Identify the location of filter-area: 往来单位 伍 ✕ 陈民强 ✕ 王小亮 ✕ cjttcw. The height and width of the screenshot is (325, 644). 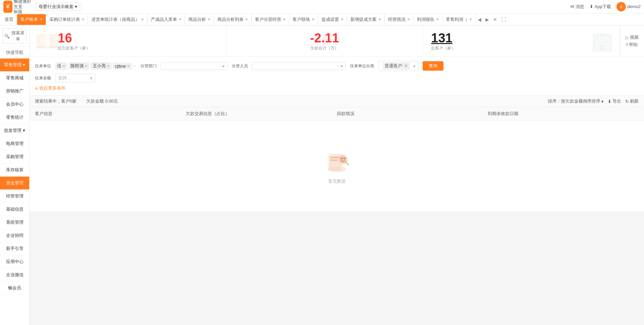
(337, 76).